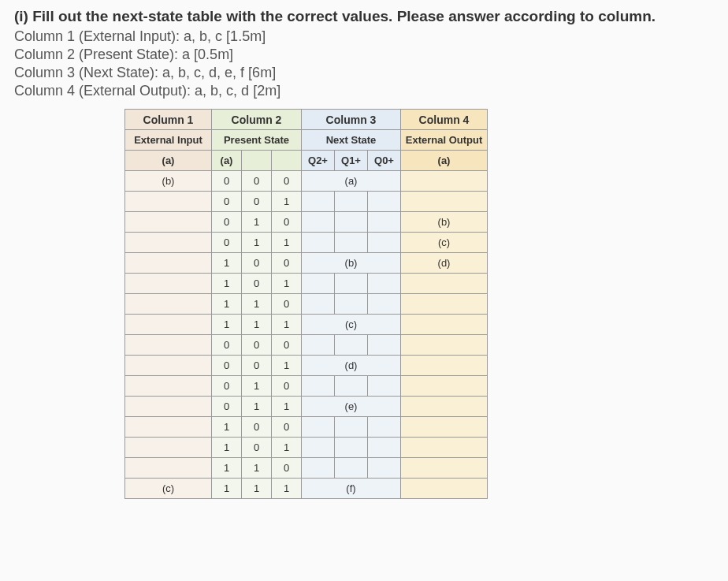  What do you see at coordinates (444, 243) in the screenshot?
I see `cell-external-output: (c)` at bounding box center [444, 243].